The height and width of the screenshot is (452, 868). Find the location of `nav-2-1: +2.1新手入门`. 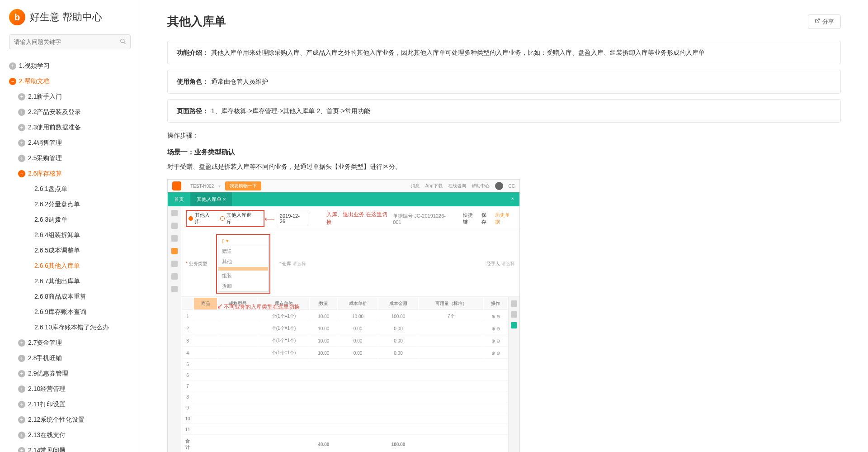

nav-2-1: +2.1新手入门 is located at coordinates (70, 97).